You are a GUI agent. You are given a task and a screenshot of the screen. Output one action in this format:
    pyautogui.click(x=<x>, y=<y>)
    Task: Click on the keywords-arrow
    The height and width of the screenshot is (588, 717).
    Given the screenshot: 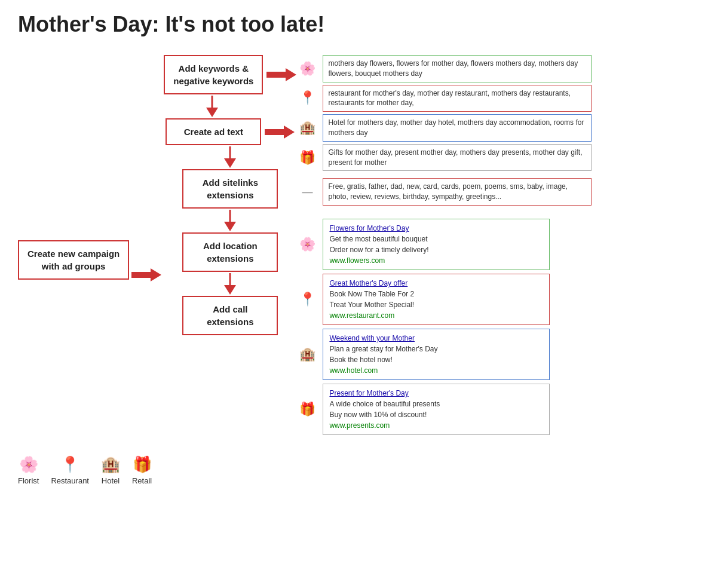 What is the action you would take?
    pyautogui.click(x=281, y=75)
    